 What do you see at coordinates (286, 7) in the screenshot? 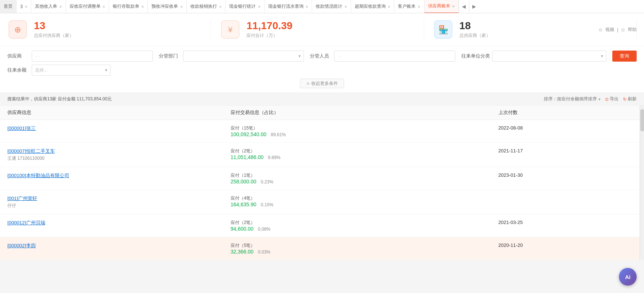
I see `nav-tab-cash-flow-label: 现金银行流水查询` at bounding box center [286, 7].